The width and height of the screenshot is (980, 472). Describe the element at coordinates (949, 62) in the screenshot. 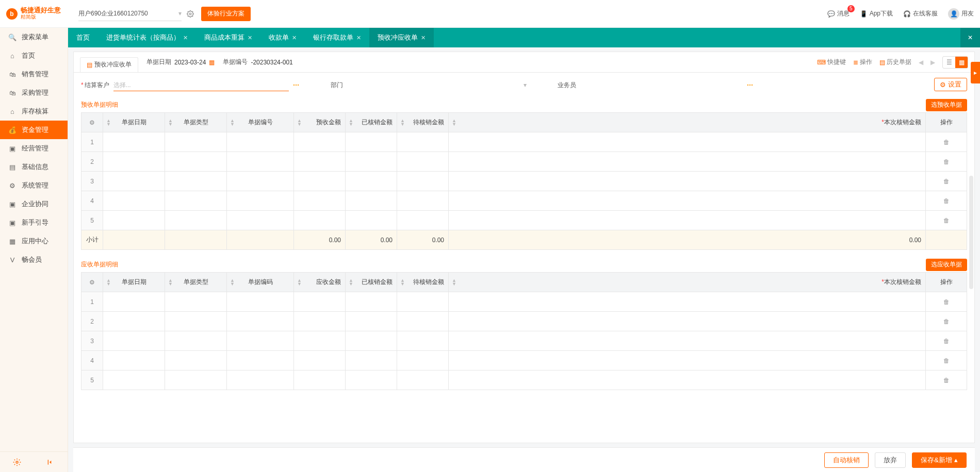

I see `view-compact: ☰` at that location.